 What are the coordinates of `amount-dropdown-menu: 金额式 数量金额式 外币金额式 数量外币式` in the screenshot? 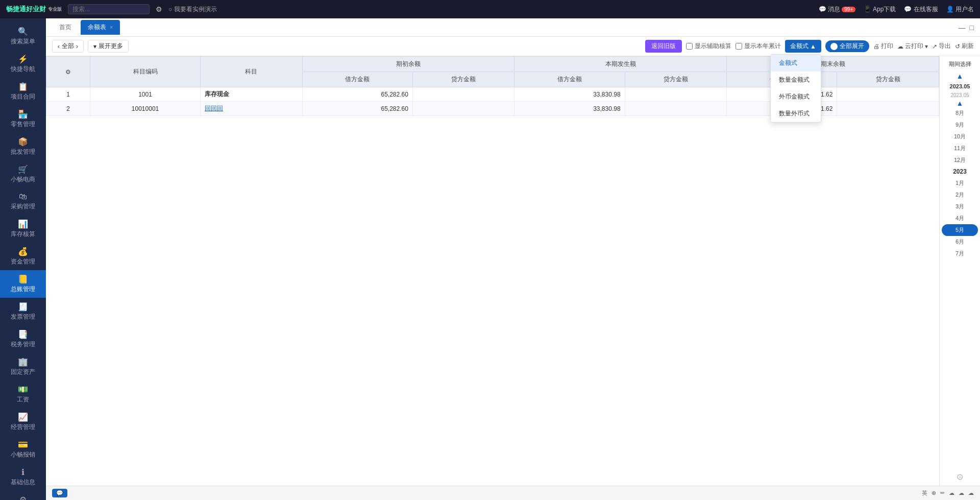 It's located at (796, 88).